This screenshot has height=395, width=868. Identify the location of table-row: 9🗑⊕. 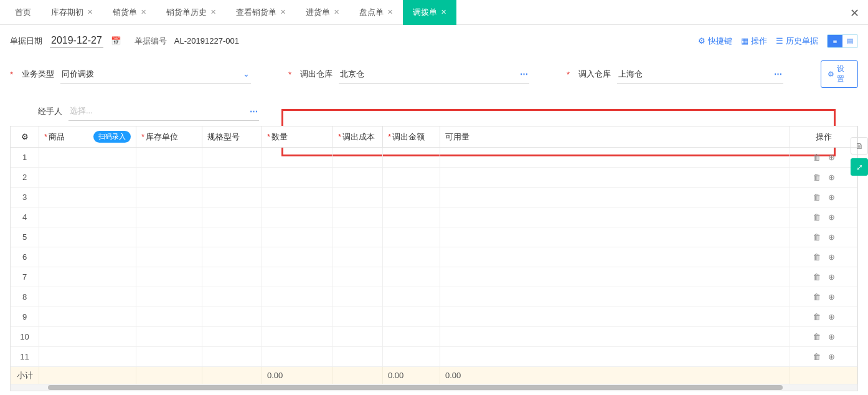
(434, 317).